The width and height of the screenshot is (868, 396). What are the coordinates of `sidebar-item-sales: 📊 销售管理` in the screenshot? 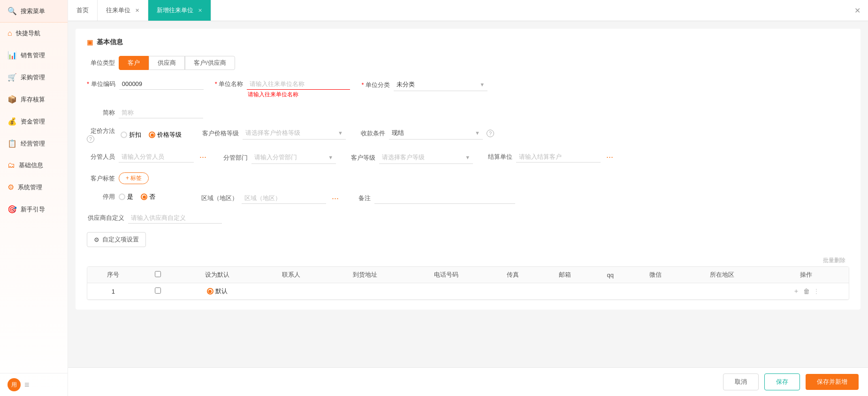 It's located at (34, 55).